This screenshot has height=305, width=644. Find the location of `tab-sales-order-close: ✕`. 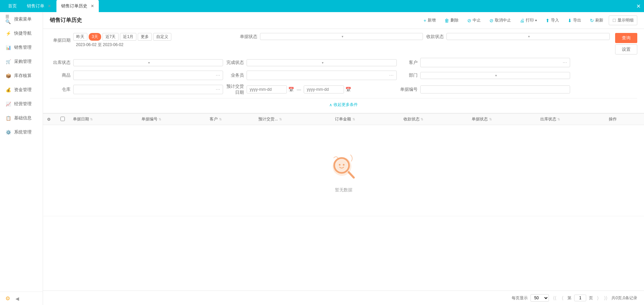

tab-sales-order-close: ✕ is located at coordinates (49, 6).